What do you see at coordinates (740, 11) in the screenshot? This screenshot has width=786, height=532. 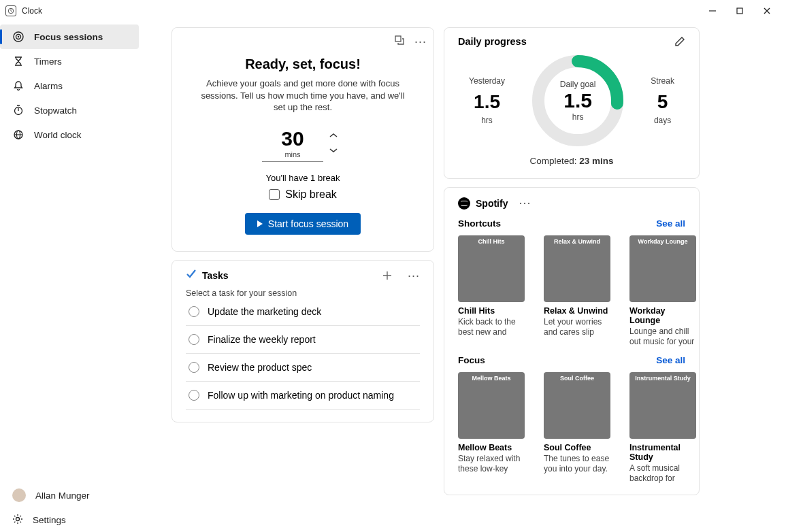 I see `maximize-button` at bounding box center [740, 11].